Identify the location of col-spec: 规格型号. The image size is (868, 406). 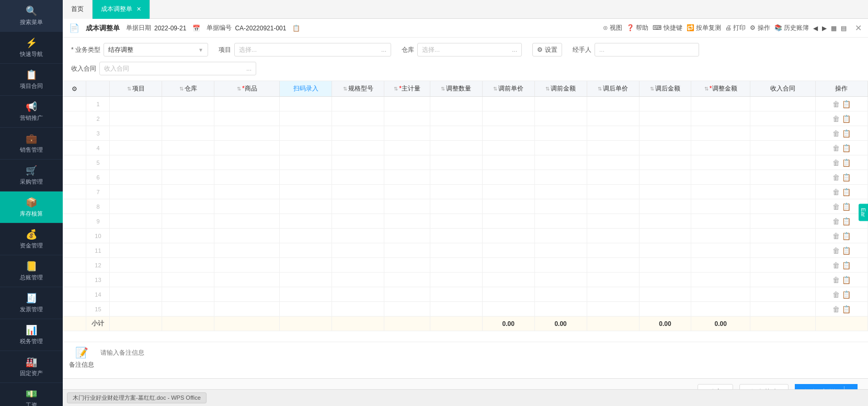
(358, 89).